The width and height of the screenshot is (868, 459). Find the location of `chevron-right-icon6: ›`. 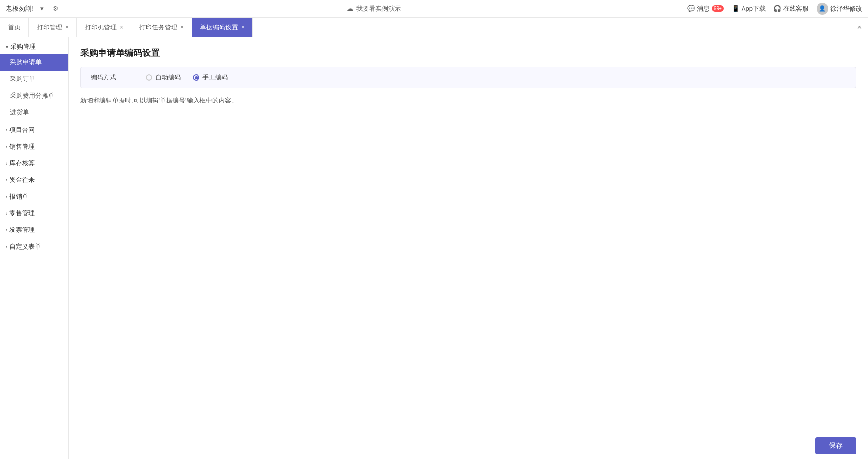

chevron-right-icon6: › is located at coordinates (7, 214).